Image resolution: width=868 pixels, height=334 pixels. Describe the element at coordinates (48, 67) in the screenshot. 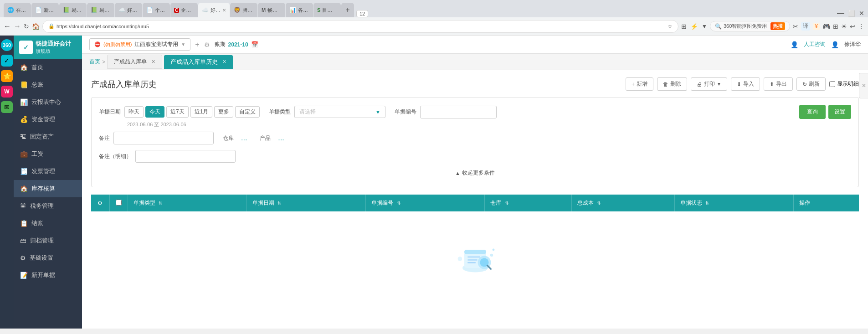

I see `sidebar-item-home: 🏠 首页` at that location.